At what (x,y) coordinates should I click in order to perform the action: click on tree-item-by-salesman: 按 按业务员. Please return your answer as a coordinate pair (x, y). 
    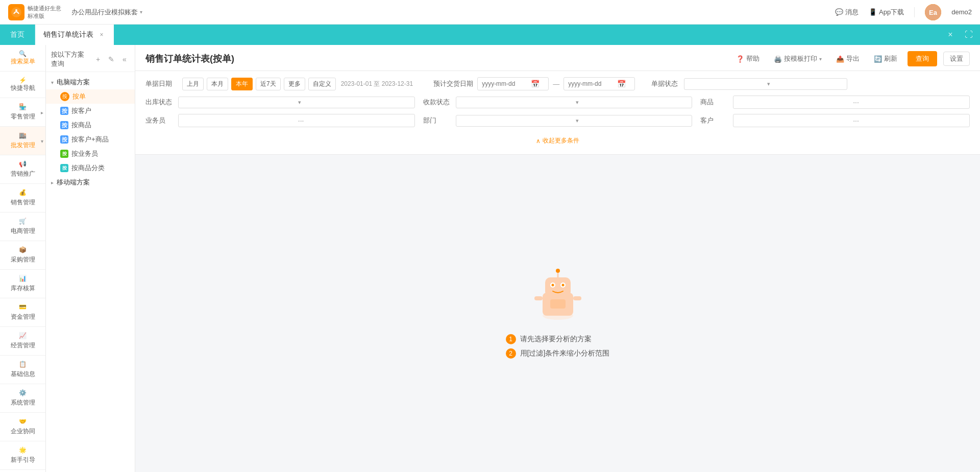
    Looking at the image, I should click on (90, 154).